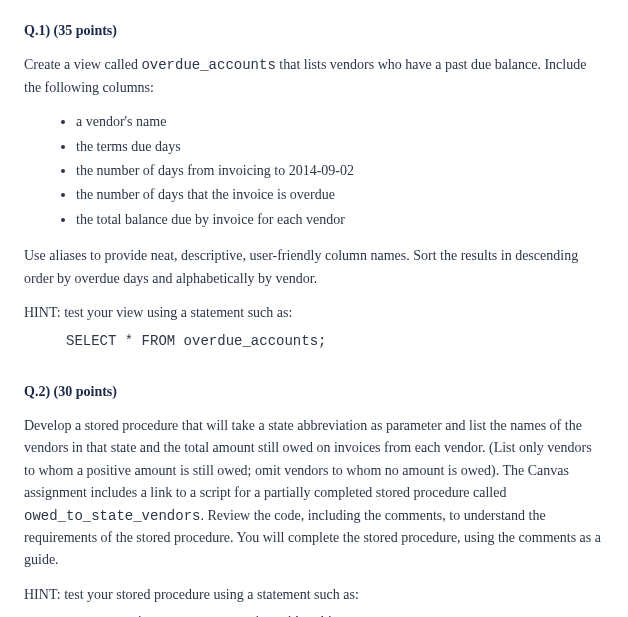 This screenshot has height=617, width=628. Describe the element at coordinates (82, 64) in the screenshot. I see `q1-intro-before: Create a view called` at that location.